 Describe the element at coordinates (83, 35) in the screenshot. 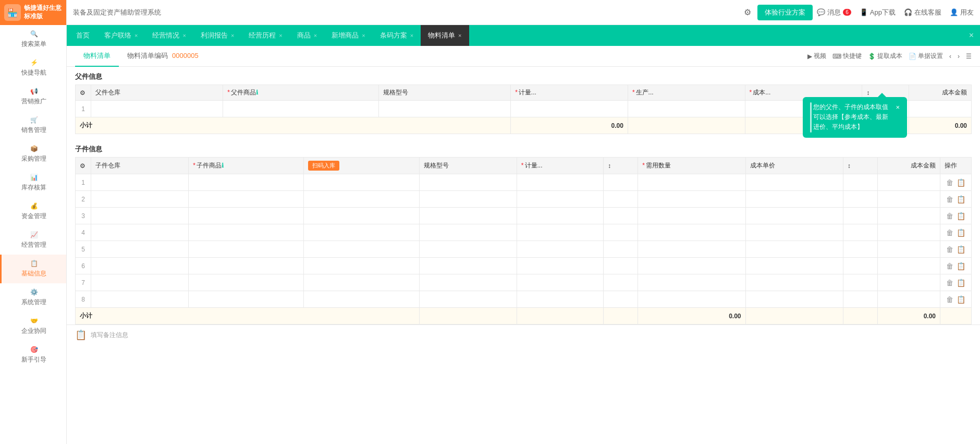

I see `tab-home: 首页` at that location.